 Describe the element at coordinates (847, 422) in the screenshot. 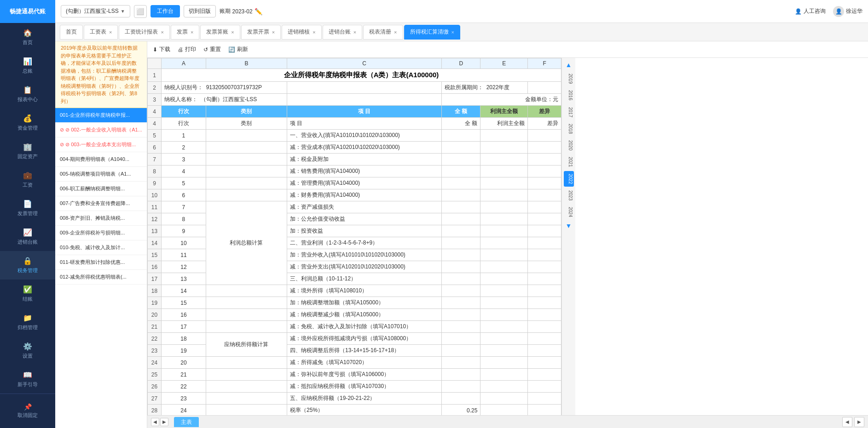

I see `pagination-prev: ◀` at that location.